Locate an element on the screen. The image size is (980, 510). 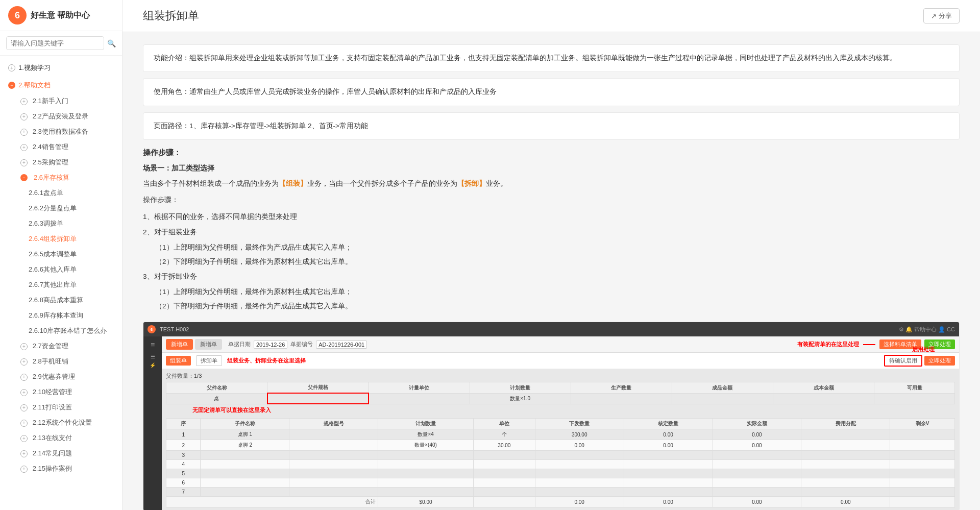
sim-type-btn: 组装单 is located at coordinates (179, 360).